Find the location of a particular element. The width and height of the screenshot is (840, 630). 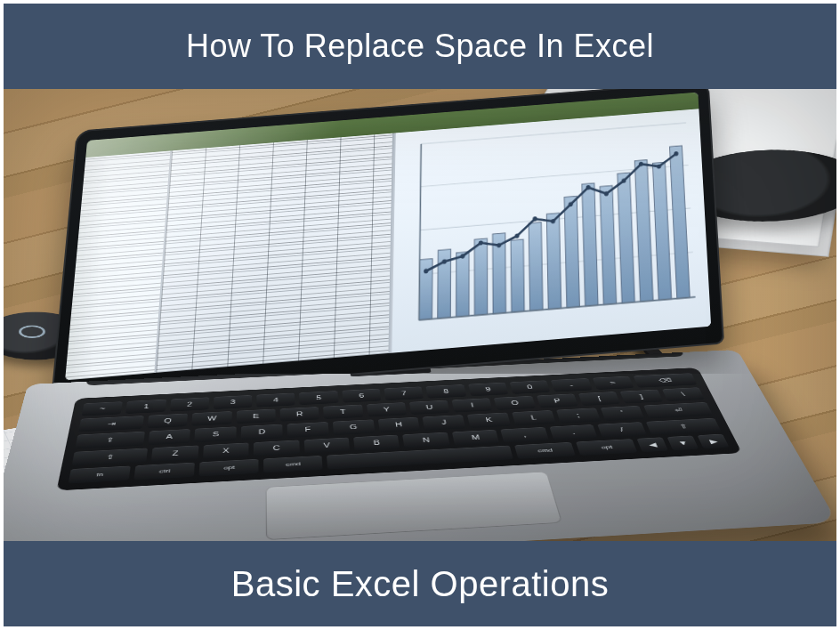

key: 5 is located at coordinates (319, 398).